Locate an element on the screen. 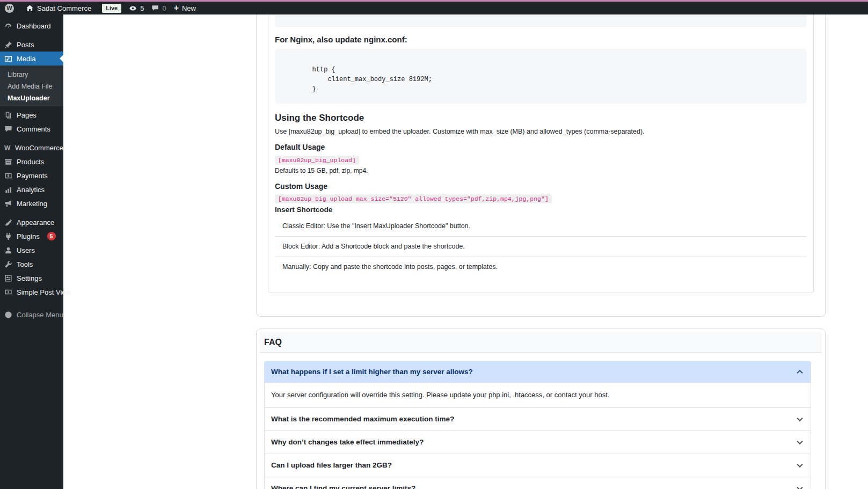  nginx-heading: For Nginx, also update nginx.conf: is located at coordinates (541, 40).